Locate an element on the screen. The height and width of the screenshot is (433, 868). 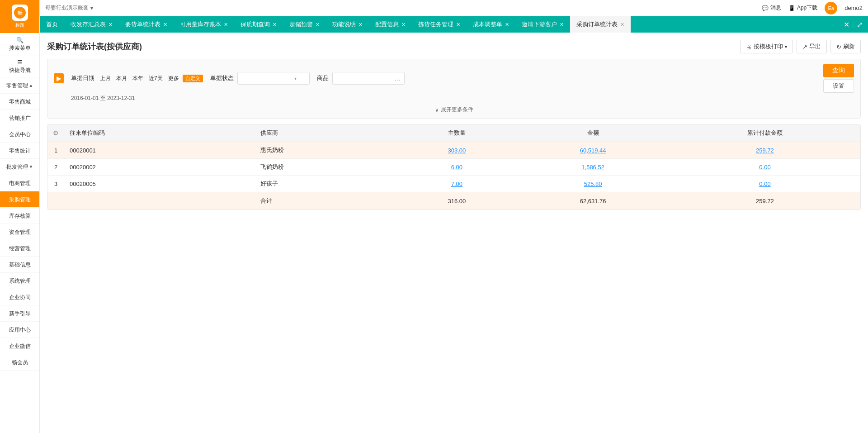
row-qty: 303.00 is located at coordinates (457, 150).